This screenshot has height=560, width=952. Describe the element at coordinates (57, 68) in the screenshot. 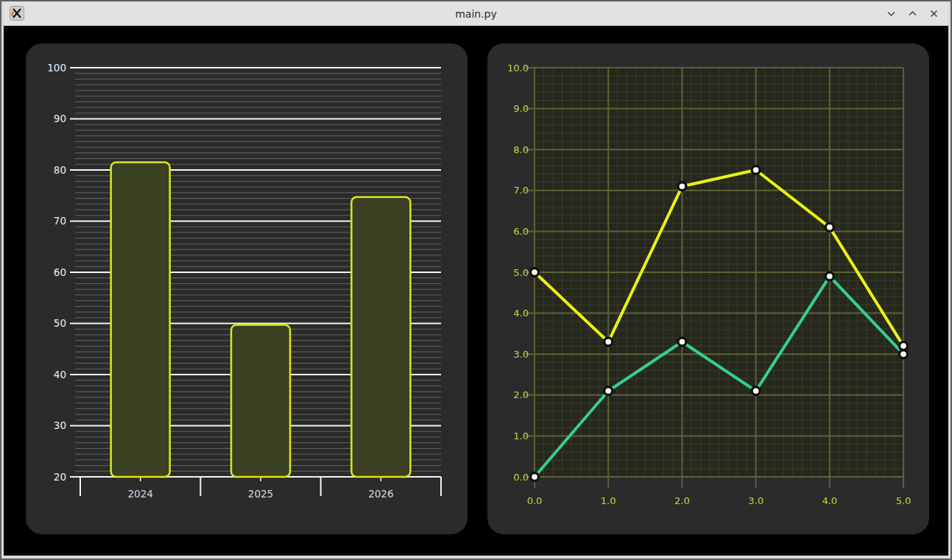

I see `y-tick-label: 100` at that location.